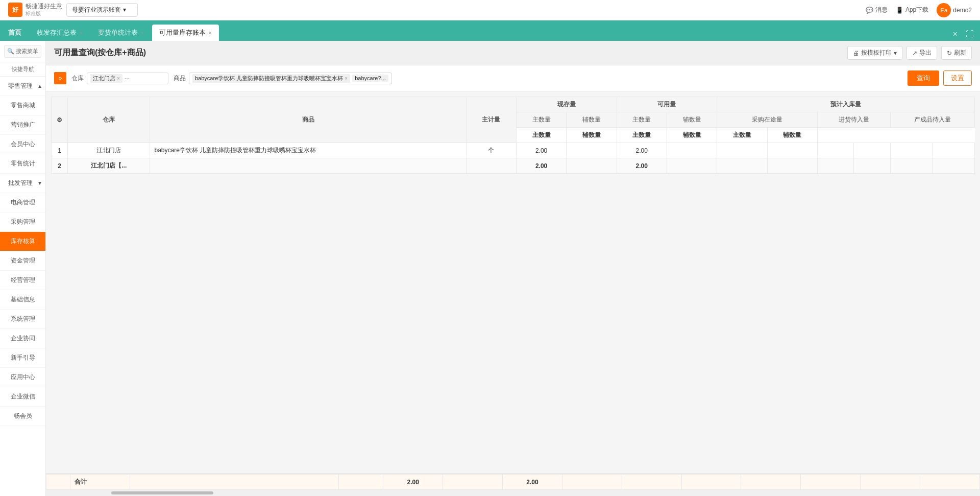 This screenshot has width=980, height=496. I want to click on footer-purchase-transit-aux-total, so click(712, 482).